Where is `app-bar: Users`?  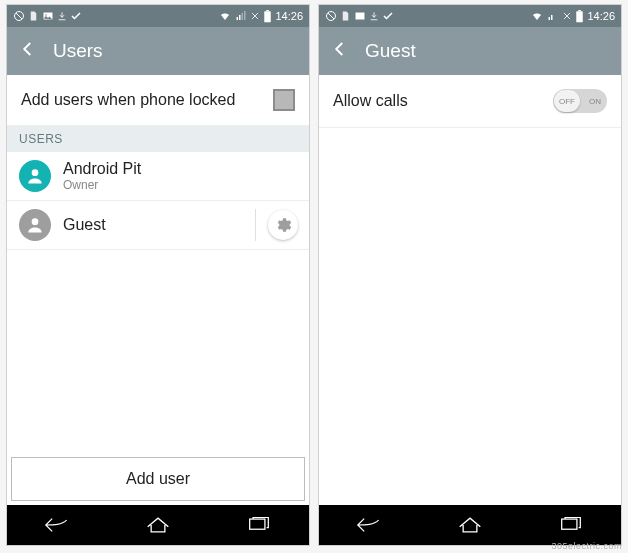 app-bar: Users is located at coordinates (158, 51).